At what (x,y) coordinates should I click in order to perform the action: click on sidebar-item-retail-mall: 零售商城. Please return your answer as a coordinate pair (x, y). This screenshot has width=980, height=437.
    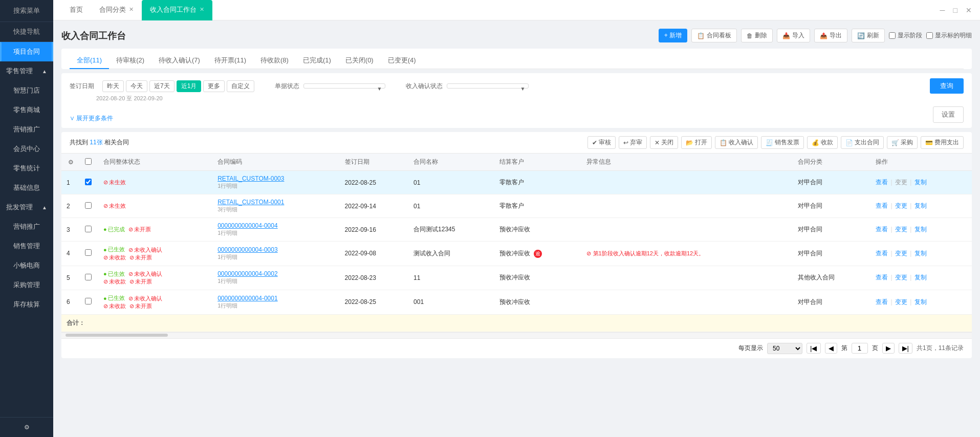
    Looking at the image, I should click on (27, 110).